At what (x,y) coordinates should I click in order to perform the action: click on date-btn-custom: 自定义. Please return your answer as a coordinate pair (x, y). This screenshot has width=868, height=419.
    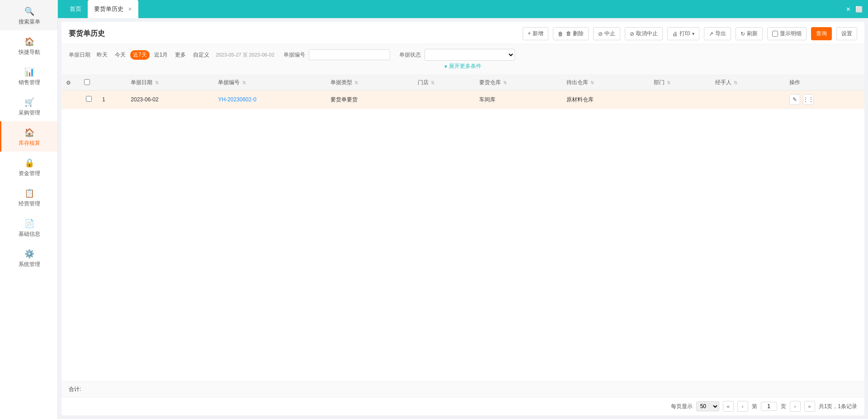
    Looking at the image, I should click on (201, 55).